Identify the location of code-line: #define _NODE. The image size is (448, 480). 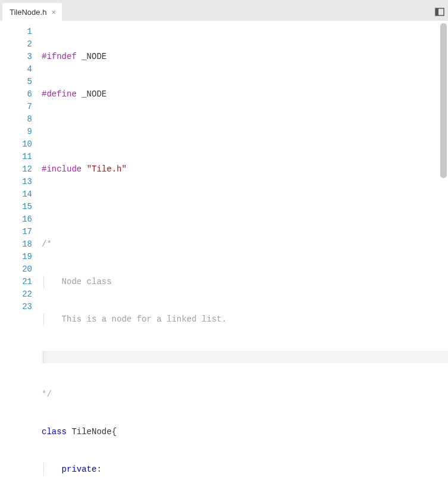
(245, 94).